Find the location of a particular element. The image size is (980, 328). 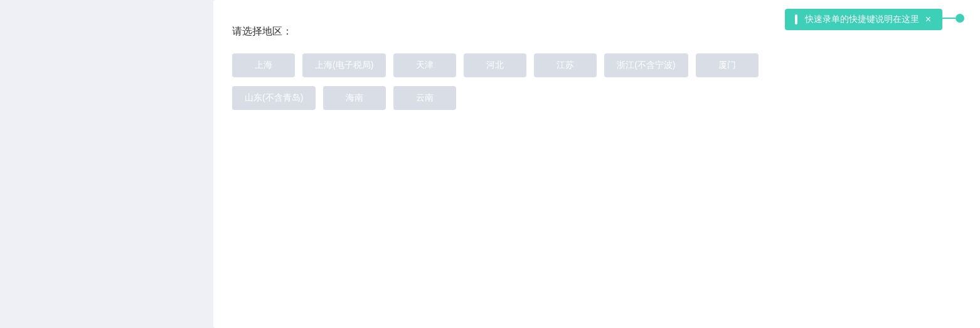

region-btn-tianjin: 天津 is located at coordinates (425, 65).